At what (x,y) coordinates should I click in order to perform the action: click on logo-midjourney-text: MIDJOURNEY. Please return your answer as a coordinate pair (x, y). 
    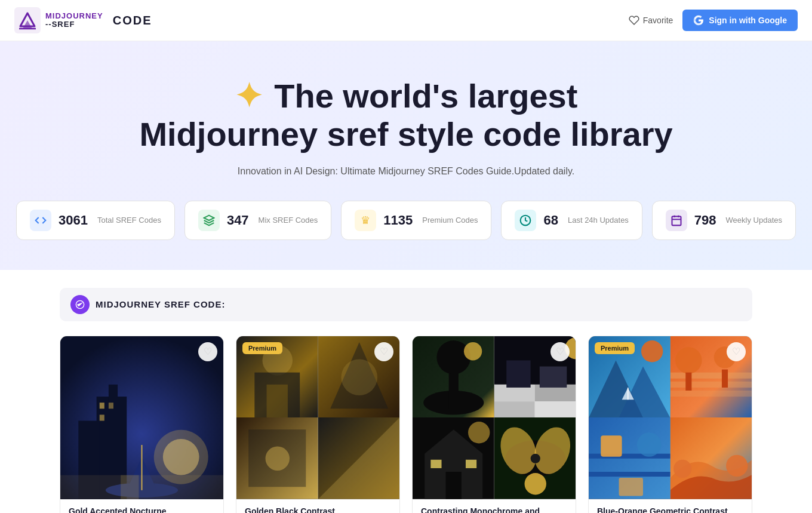
    Looking at the image, I should click on (74, 16).